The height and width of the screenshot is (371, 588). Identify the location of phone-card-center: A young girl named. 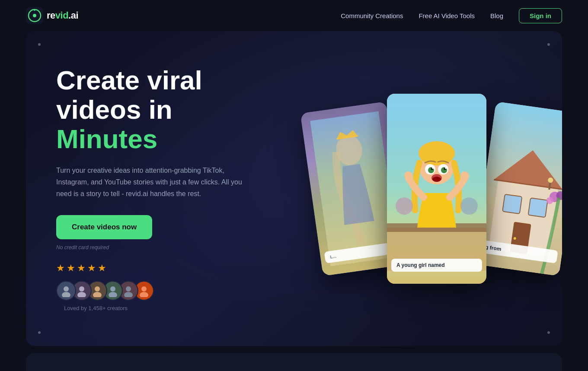
(437, 189).